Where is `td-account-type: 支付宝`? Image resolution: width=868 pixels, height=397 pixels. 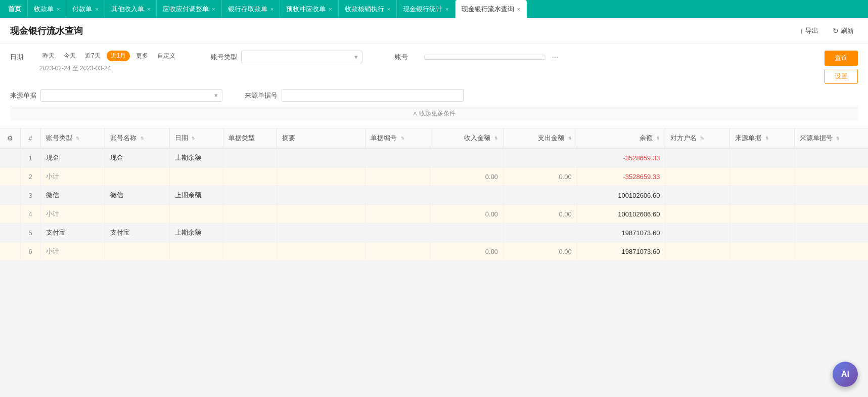
td-account-type: 支付宝 is located at coordinates (73, 233).